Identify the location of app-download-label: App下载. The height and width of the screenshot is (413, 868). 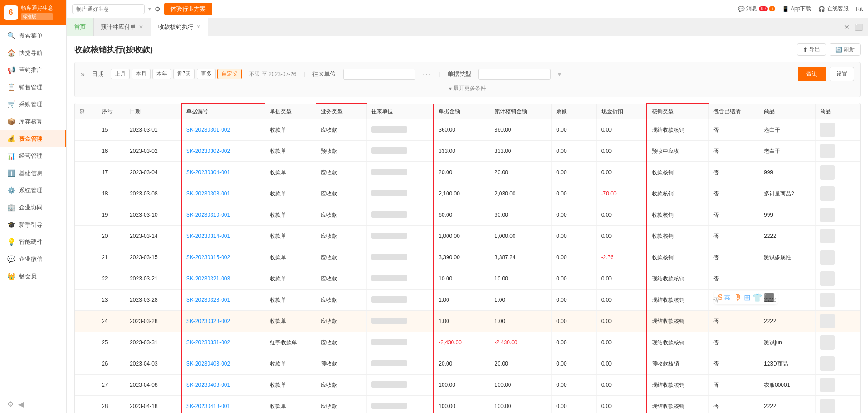
(801, 9).